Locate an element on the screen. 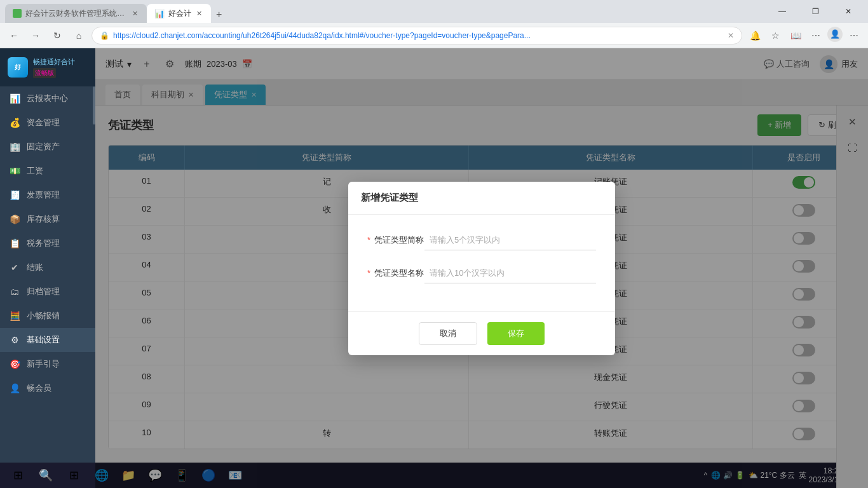 Image resolution: width=868 pixels, height=488 pixels. funds-icon: 💰 is located at coordinates (15, 123).